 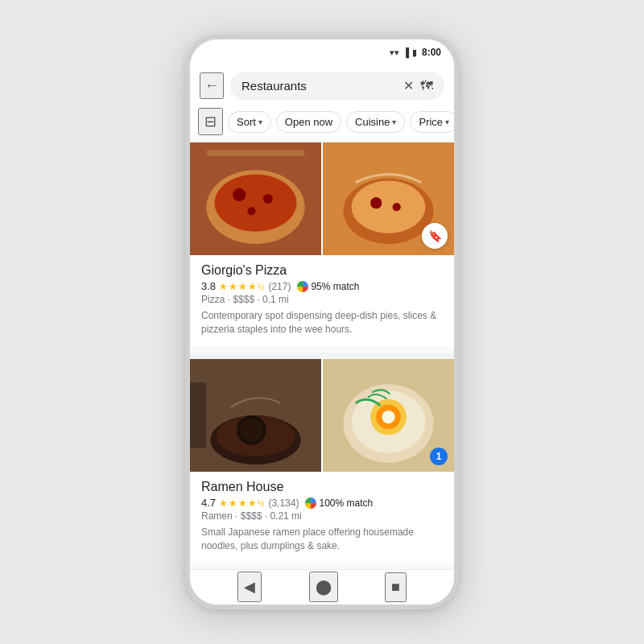 What do you see at coordinates (256, 415) in the screenshot?
I see `ramen-image-left` at bounding box center [256, 415].